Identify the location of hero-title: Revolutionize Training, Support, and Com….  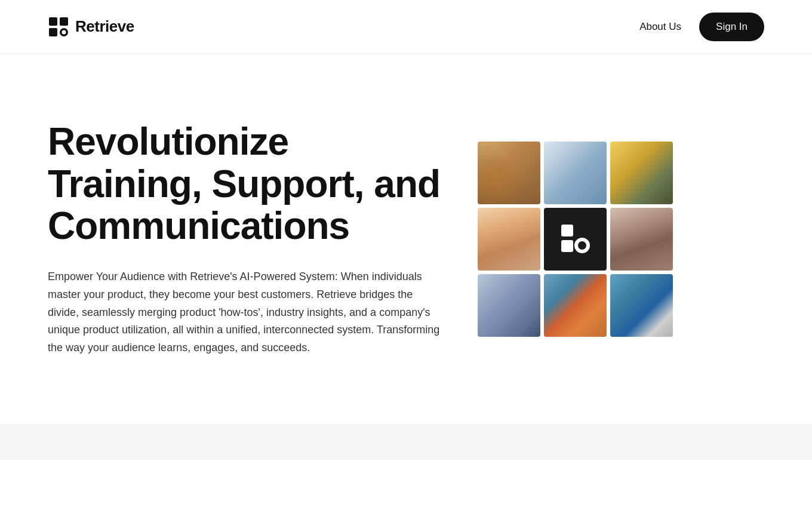
(245, 184).